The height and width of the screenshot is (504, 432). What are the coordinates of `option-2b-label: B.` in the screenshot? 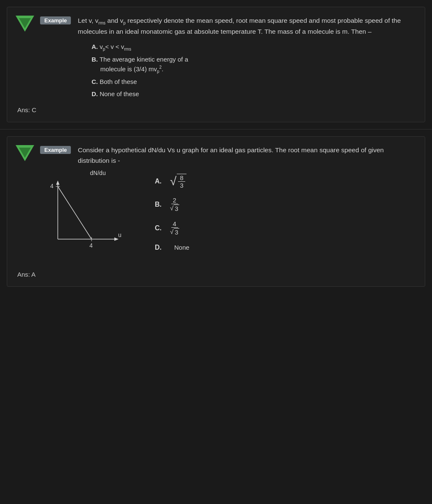 It's located at (159, 205).